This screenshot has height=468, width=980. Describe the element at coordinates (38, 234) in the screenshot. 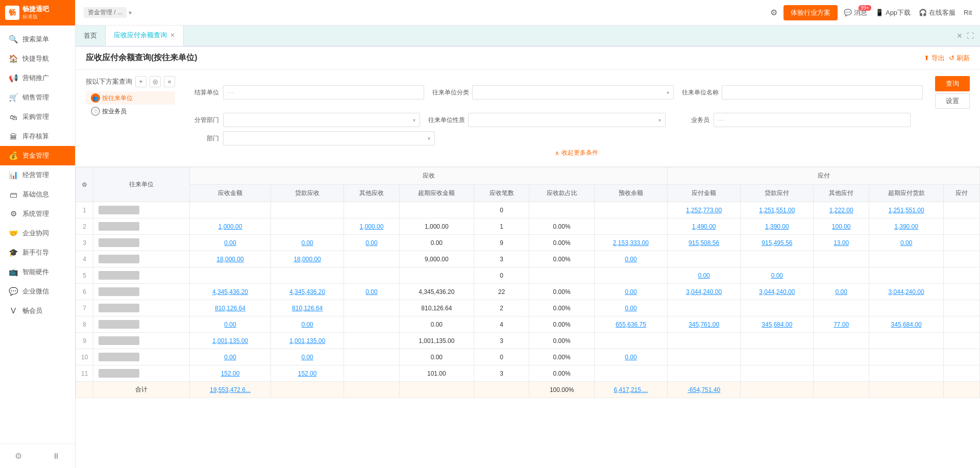

I see `sidebar: 畅 畅捷通吧 标准版 🔍搜索菜单🏠快捷导航📢营销推广🛒销售管理🛍采购管理🏛库存核…` at that location.